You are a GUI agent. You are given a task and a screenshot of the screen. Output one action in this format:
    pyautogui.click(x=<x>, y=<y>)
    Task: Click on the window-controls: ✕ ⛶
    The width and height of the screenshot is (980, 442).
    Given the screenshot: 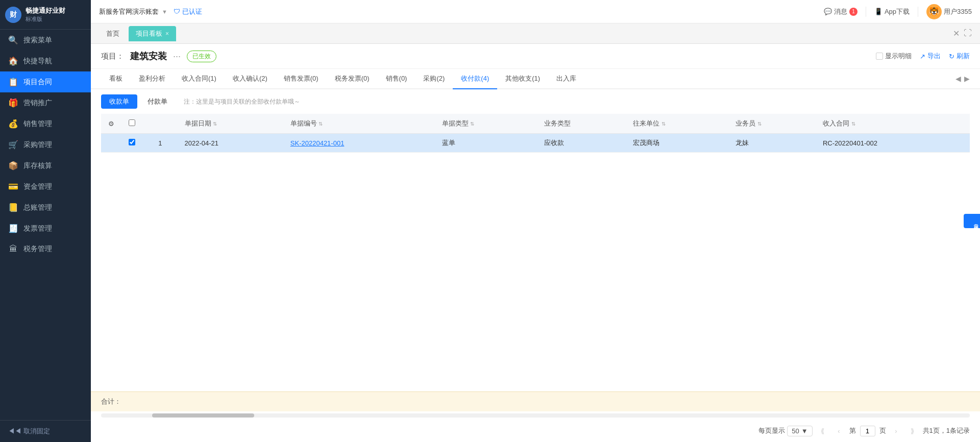 What is the action you would take?
    pyautogui.click(x=963, y=34)
    